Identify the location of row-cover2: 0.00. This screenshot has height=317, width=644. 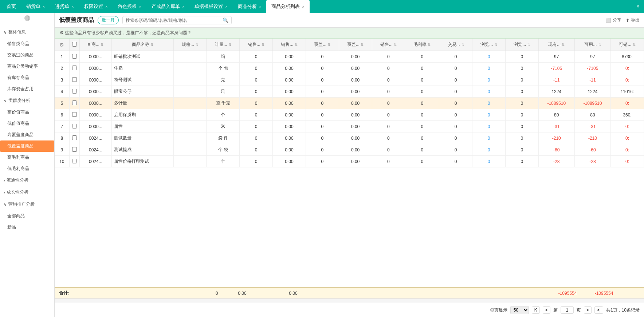
(356, 127).